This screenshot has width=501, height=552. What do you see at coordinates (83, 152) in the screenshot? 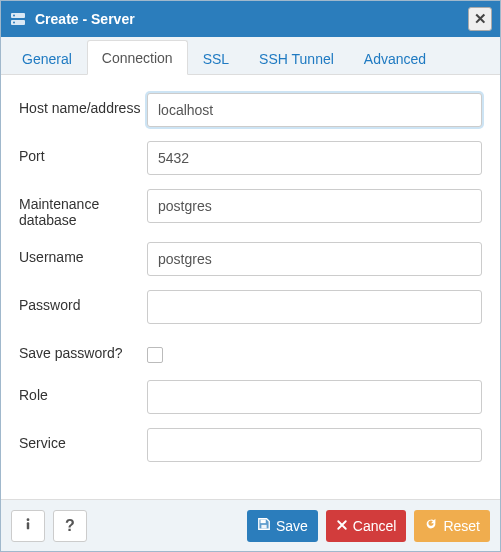
I see `label-port: Port` at bounding box center [83, 152].